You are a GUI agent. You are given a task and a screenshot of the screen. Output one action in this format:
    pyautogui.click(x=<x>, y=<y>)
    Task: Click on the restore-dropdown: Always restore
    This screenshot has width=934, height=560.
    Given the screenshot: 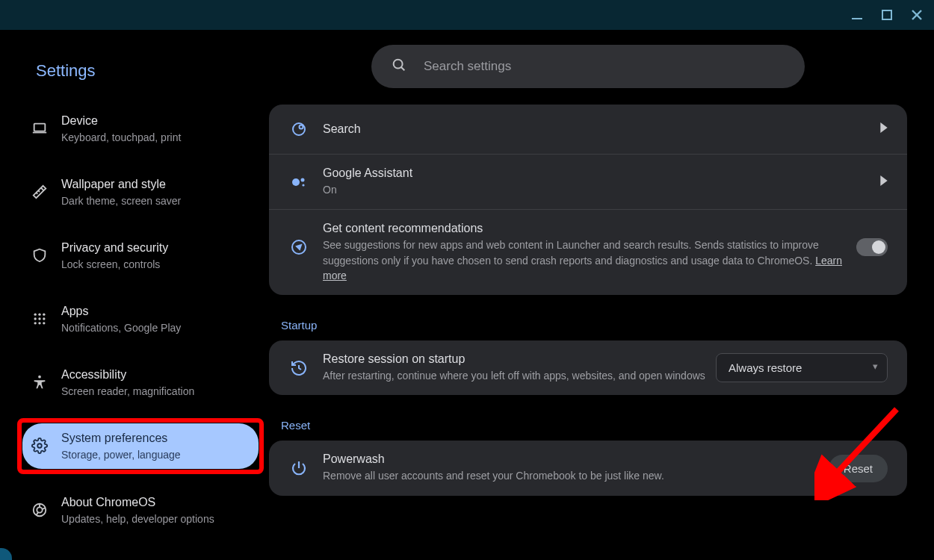 What is the action you would take?
    pyautogui.click(x=802, y=367)
    